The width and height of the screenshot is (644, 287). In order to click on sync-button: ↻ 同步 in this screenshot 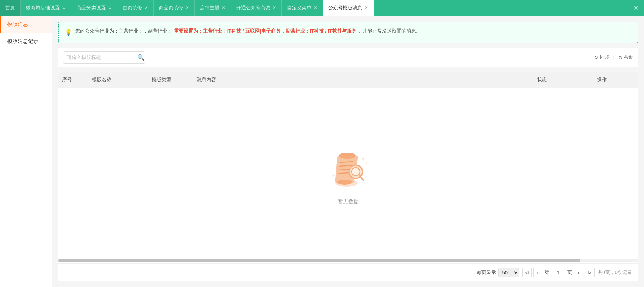, I will do `click(602, 57)`.